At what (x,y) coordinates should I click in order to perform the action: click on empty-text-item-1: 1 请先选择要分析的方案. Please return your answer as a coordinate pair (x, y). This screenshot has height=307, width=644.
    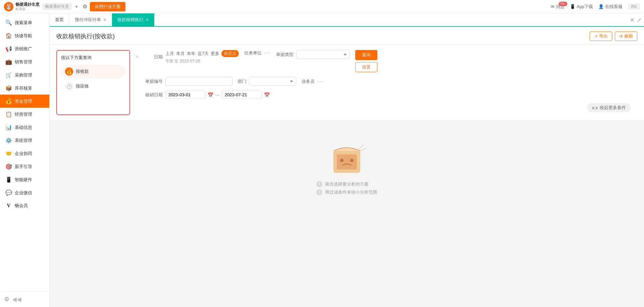
    Looking at the image, I should click on (347, 184).